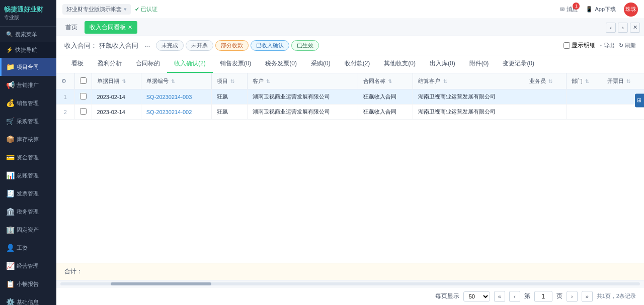 The image size is (644, 305). I want to click on sidebar-item-general: 📊 总账管理, so click(28, 175).